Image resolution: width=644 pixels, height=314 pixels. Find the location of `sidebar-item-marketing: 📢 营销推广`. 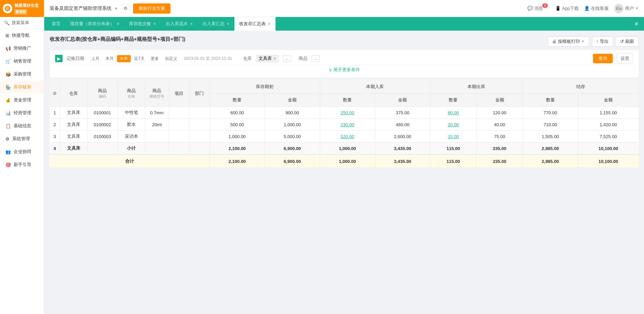

sidebar-item-marketing: 📢 营销推广 is located at coordinates (22, 48).